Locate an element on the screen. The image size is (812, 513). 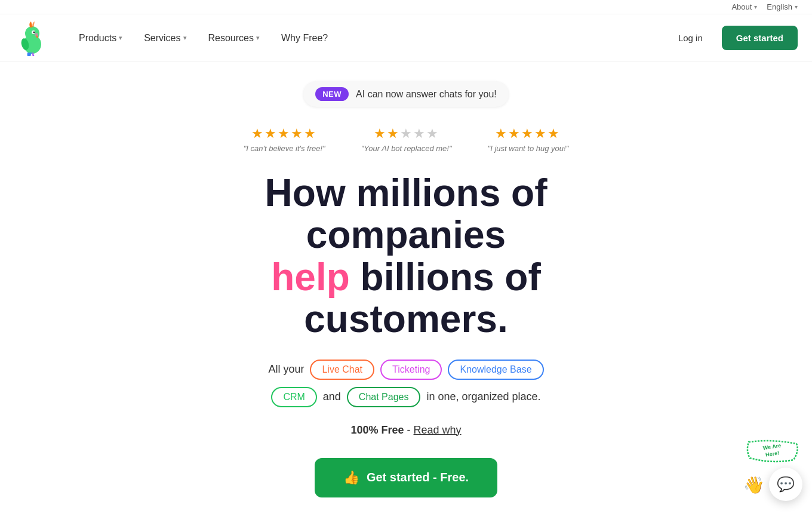
we-are-here-sticker: We Are Here! is located at coordinates (773, 451).